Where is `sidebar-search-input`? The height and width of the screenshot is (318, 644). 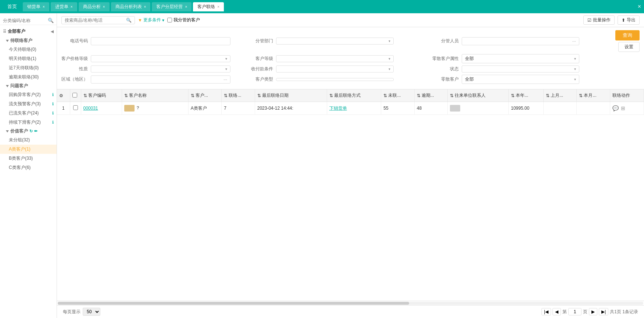
sidebar-search-input is located at coordinates (25, 21).